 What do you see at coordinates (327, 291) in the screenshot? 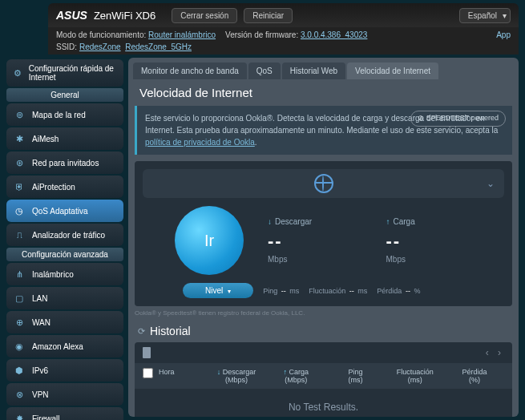
I see `jitter-label: Fluctuación` at bounding box center [327, 291].